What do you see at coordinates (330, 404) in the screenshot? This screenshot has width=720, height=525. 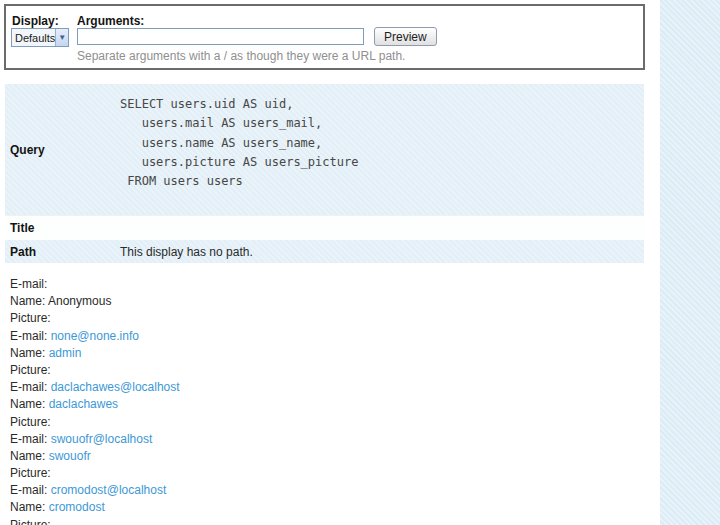 I see `field-name: Name: daclachawes` at bounding box center [330, 404].